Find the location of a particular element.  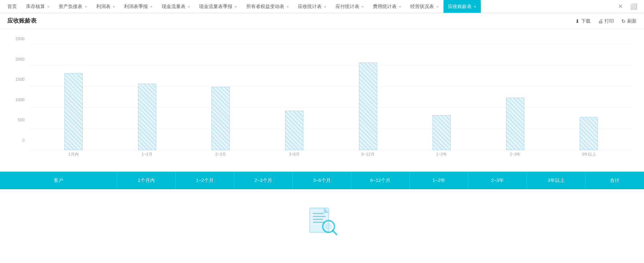

y-axis-label: 1000 is located at coordinates (20, 100).